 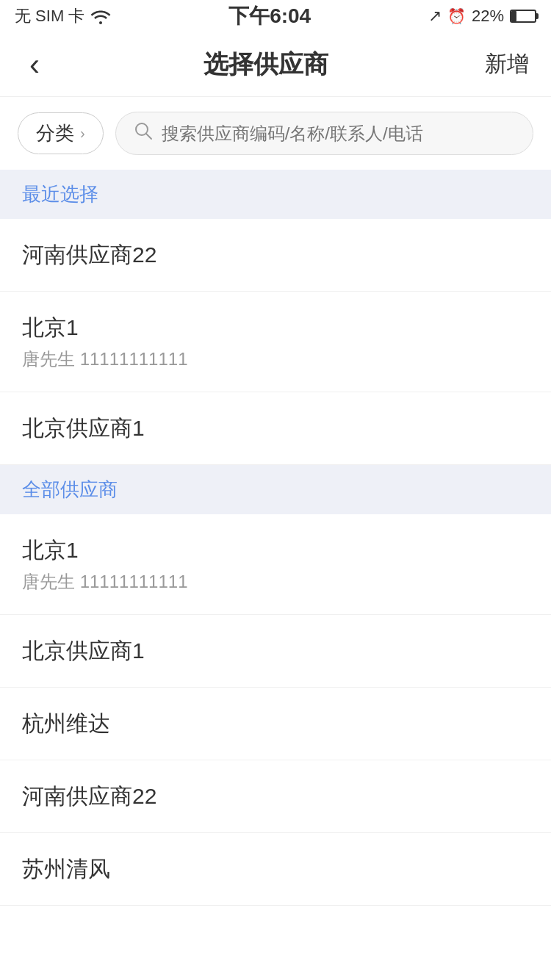 I want to click on search-icon, so click(x=143, y=134).